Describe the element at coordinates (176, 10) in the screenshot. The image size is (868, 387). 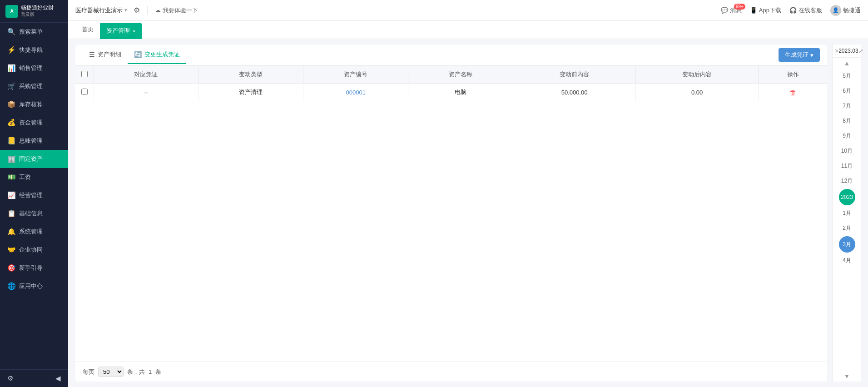
I see `experience-button: ☁ 我要体验一下` at that location.